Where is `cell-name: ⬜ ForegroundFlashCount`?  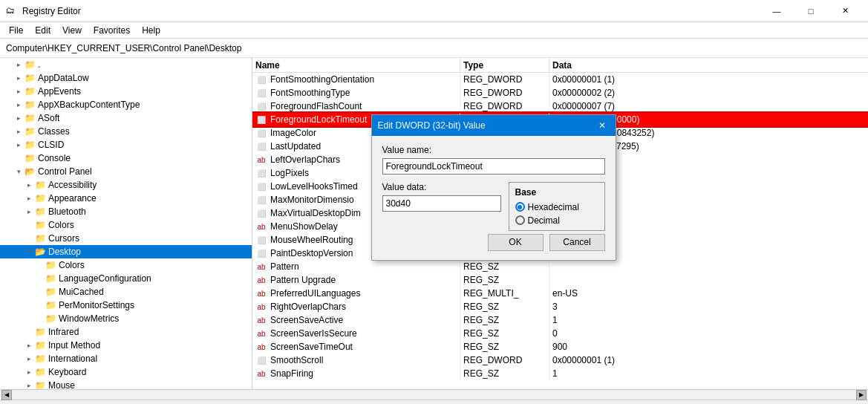 cell-name: ⬜ ForegroundFlashCount is located at coordinates (356, 106).